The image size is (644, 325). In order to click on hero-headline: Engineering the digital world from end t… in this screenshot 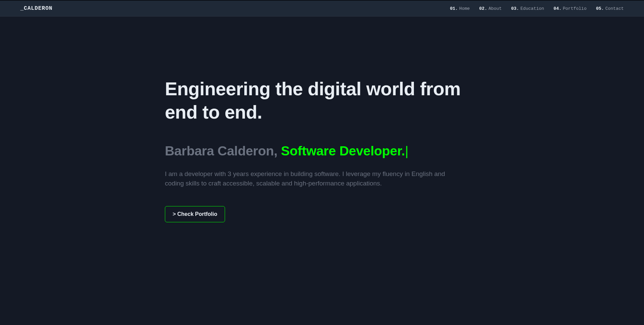, I will do `click(322, 101)`.